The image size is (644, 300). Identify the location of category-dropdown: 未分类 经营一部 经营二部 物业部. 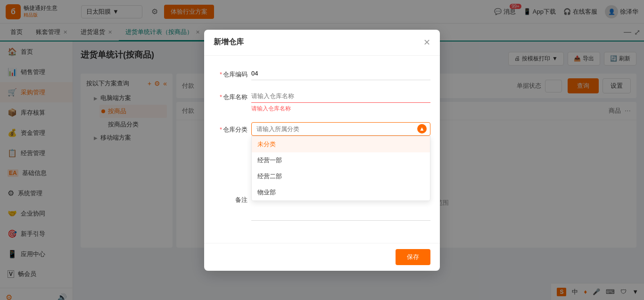
(341, 168).